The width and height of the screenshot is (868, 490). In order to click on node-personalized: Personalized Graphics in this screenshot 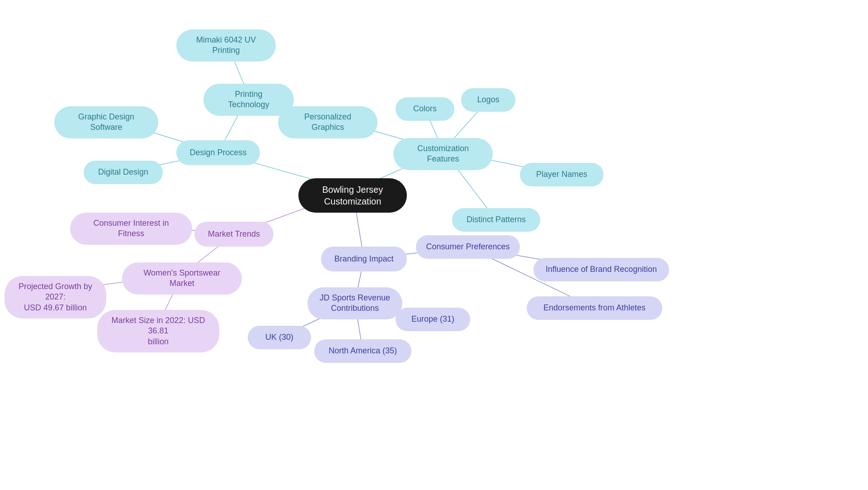, I will do `click(328, 122)`.